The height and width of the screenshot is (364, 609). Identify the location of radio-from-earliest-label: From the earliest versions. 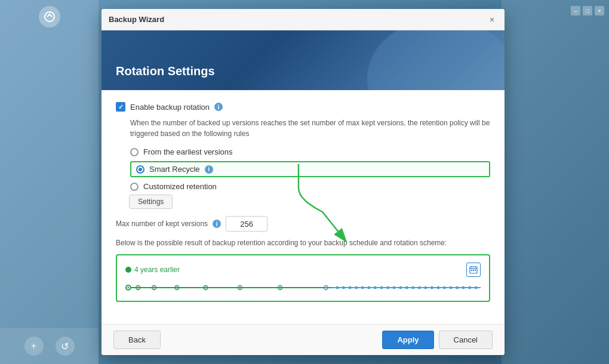
(188, 152).